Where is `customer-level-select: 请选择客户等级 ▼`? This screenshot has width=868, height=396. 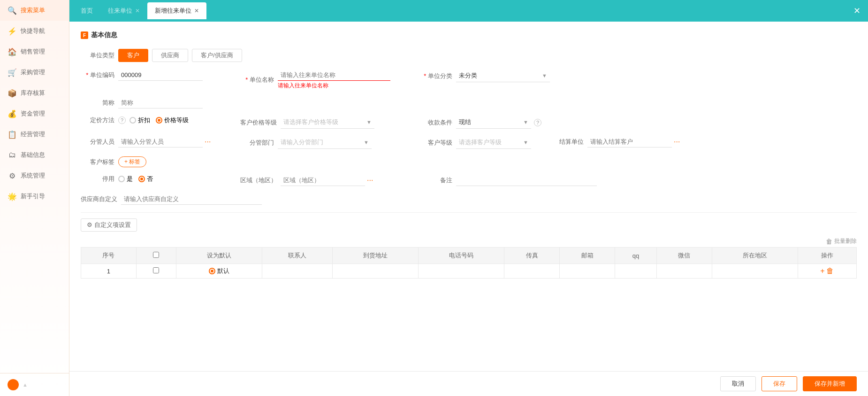 customer-level-select: 请选择客户等级 ▼ is located at coordinates (494, 143).